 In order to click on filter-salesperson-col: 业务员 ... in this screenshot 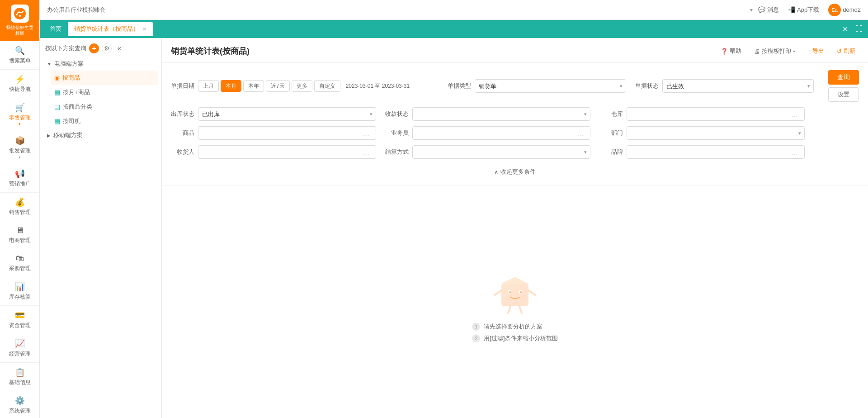, I will do `click(492, 133)`.